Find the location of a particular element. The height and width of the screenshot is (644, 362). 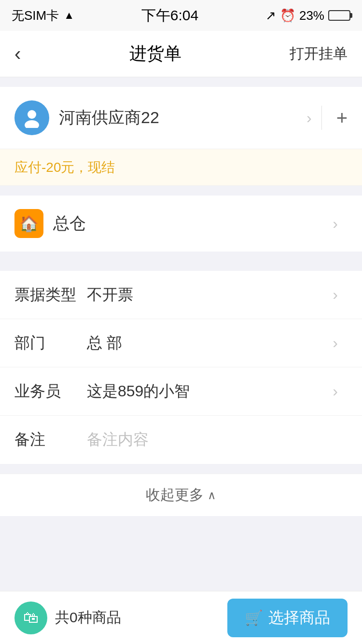

remark-label: 备注 is located at coordinates (48, 440).